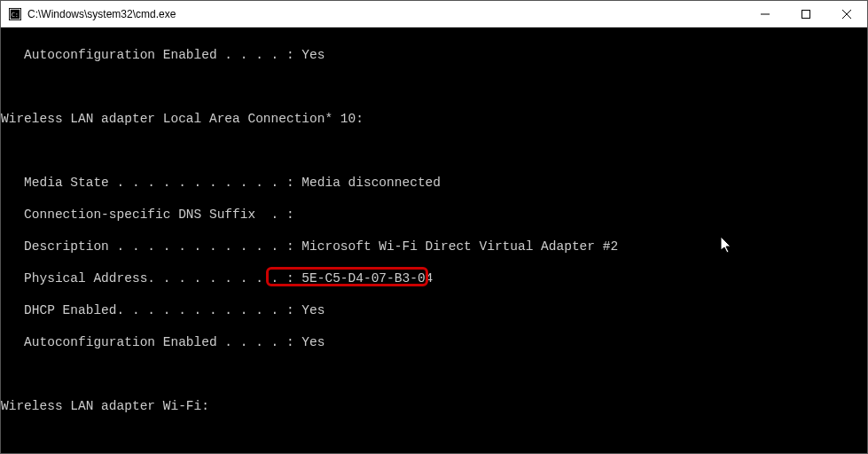  Describe the element at coordinates (434, 310) in the screenshot. I see `output-line: DHCP Enabled. . . . . . . . . . . : Yes` at that location.